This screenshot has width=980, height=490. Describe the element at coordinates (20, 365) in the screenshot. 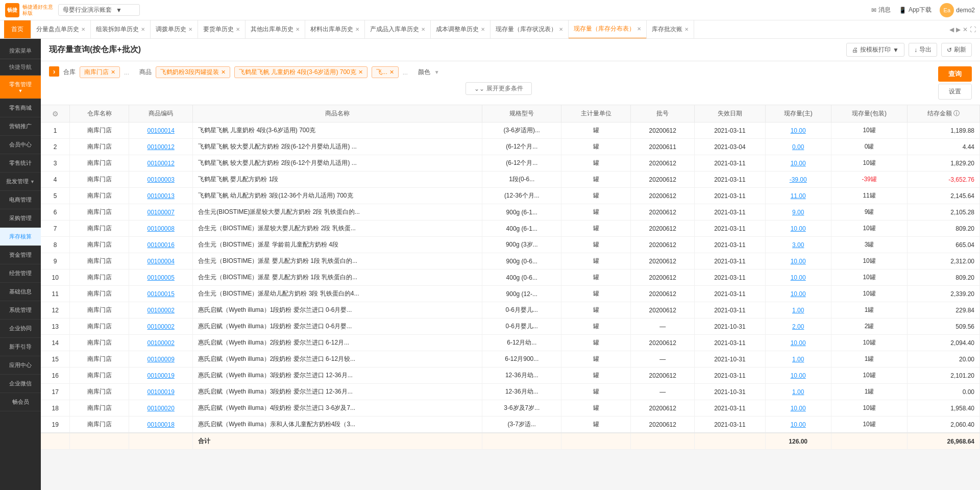

I see `sidebar-item-app-center: 应用中心` at that location.